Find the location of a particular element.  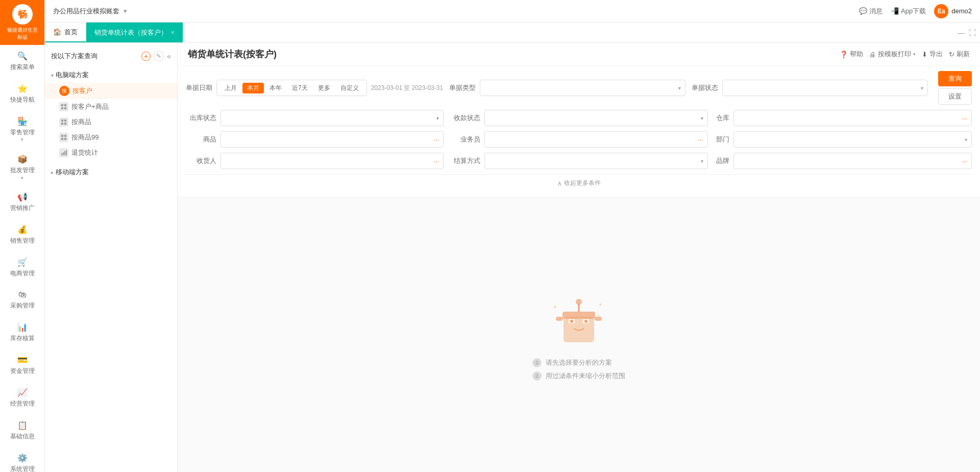

sidebar-item-ops: 📈 经营管理 is located at coordinates (22, 398).